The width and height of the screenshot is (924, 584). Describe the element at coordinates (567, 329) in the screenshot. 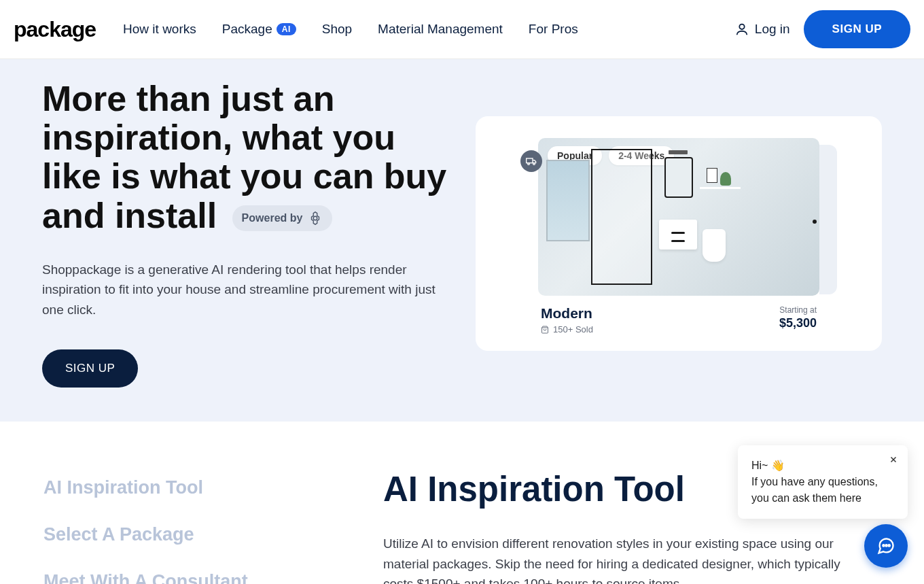

I see `card-sold: 150+ Sold` at that location.